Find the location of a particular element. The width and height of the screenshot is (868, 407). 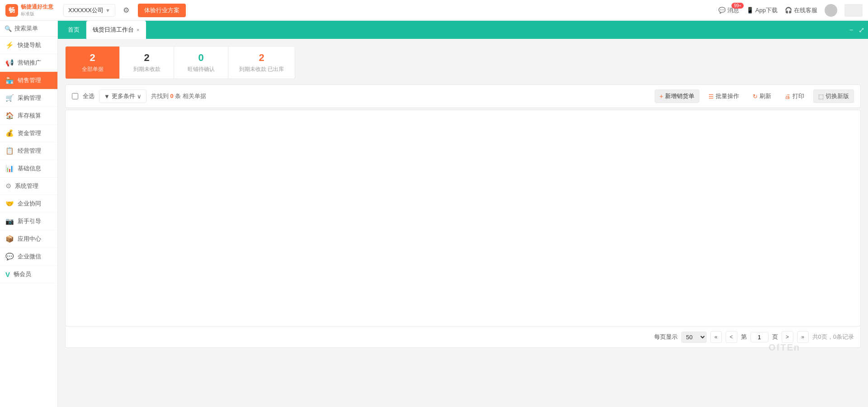

refresh-label: 刷新 is located at coordinates (765, 96).